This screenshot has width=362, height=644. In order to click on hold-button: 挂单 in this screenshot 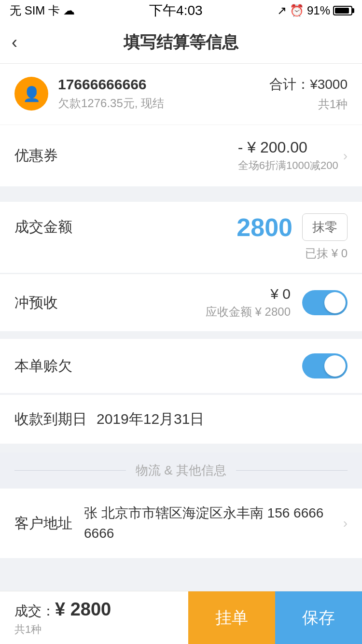, I will do `click(232, 618)`.